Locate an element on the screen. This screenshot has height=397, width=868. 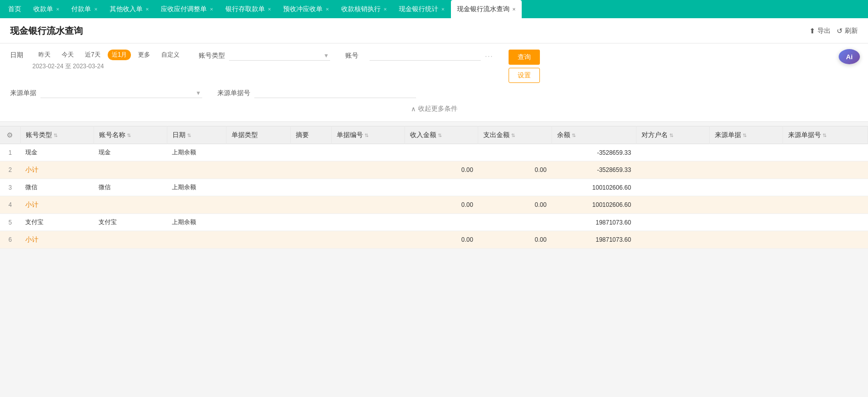
query-button: 查询 is located at coordinates (524, 57).